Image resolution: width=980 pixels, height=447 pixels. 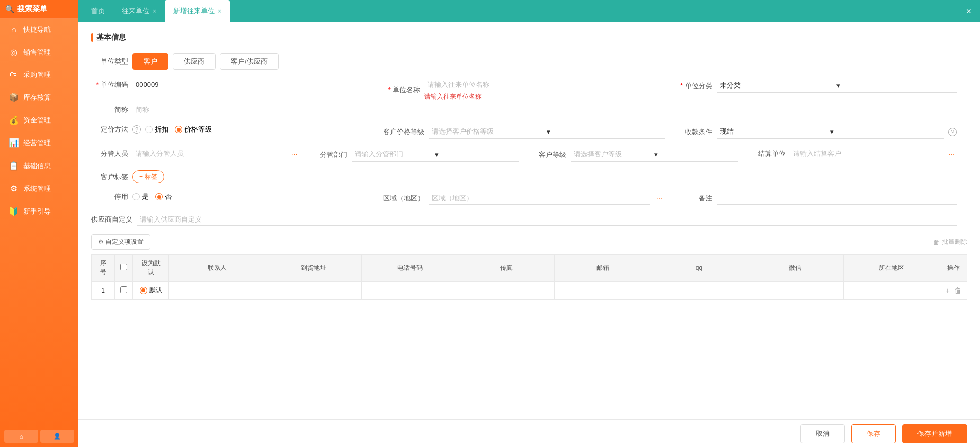 What do you see at coordinates (136, 11) in the screenshot?
I see `tab-label-partners: 往来单位` at bounding box center [136, 11].